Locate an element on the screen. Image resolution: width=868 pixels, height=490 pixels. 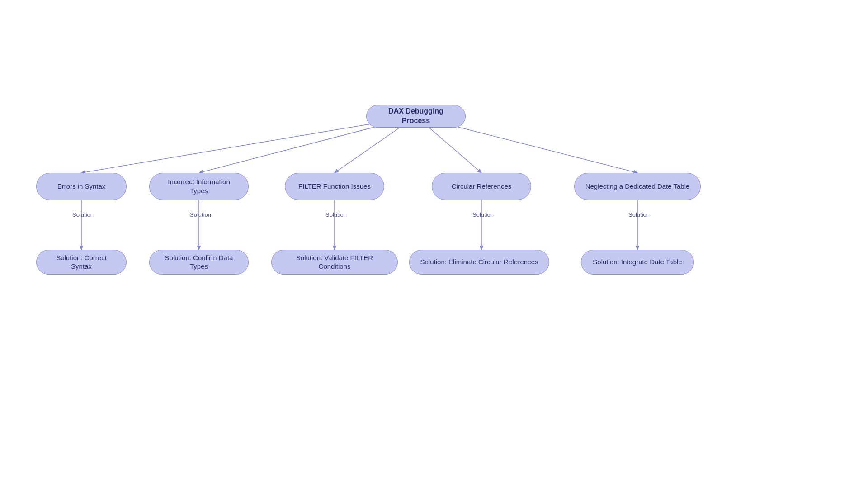
category-node-neglecting-date-table: Neglecting a Dedicated Date Table is located at coordinates (637, 186).